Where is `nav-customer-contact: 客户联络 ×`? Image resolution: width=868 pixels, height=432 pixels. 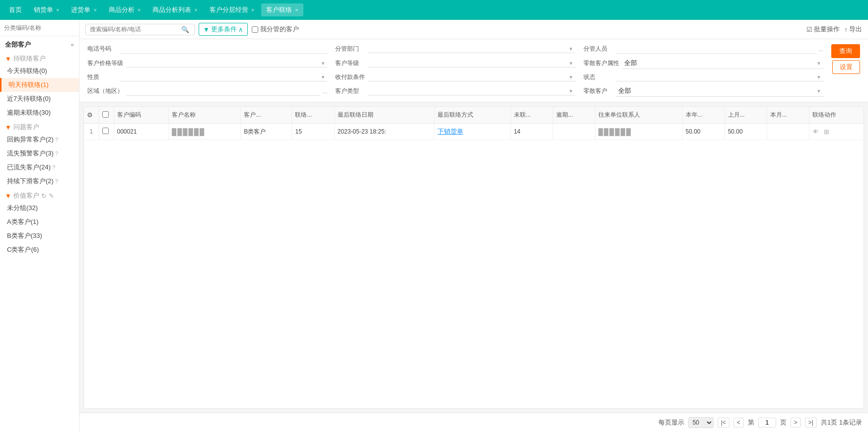 nav-customer-contact: 客户联络 × is located at coordinates (282, 10).